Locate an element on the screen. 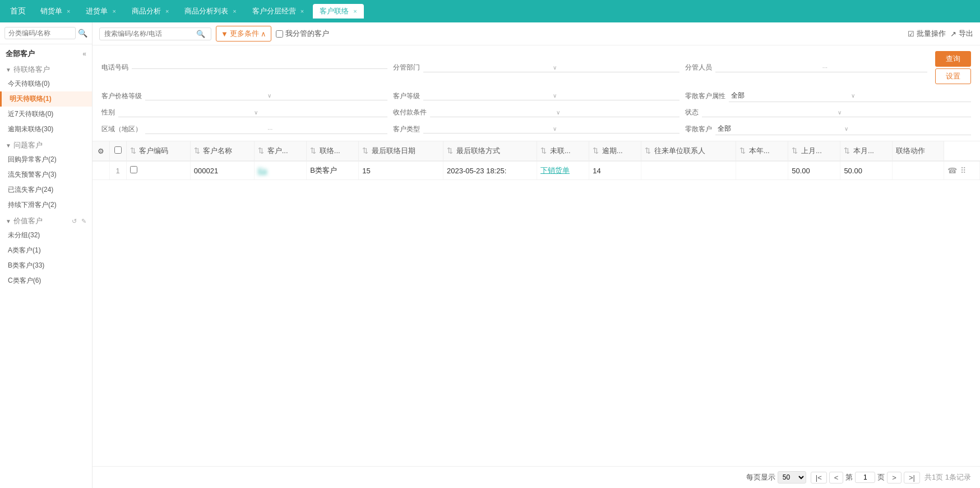 The height and width of the screenshot is (488, 980). th-name: ⇅ 客户名称 is located at coordinates (222, 151).